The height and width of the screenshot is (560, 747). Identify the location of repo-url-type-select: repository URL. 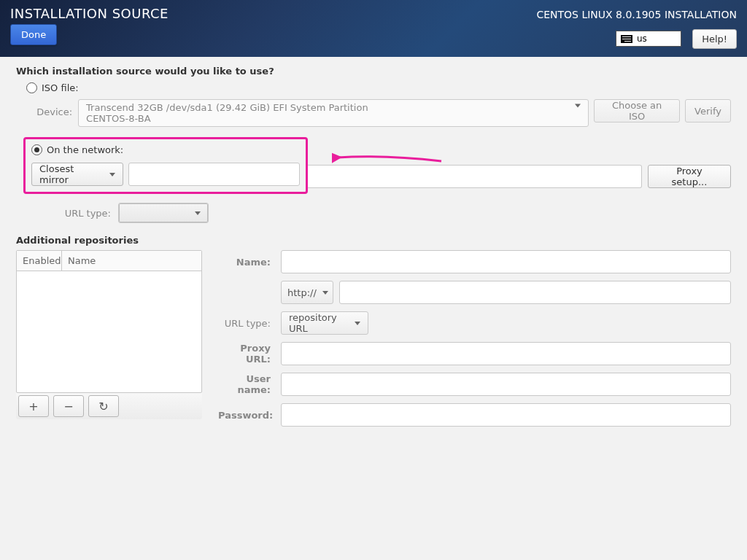
(325, 323).